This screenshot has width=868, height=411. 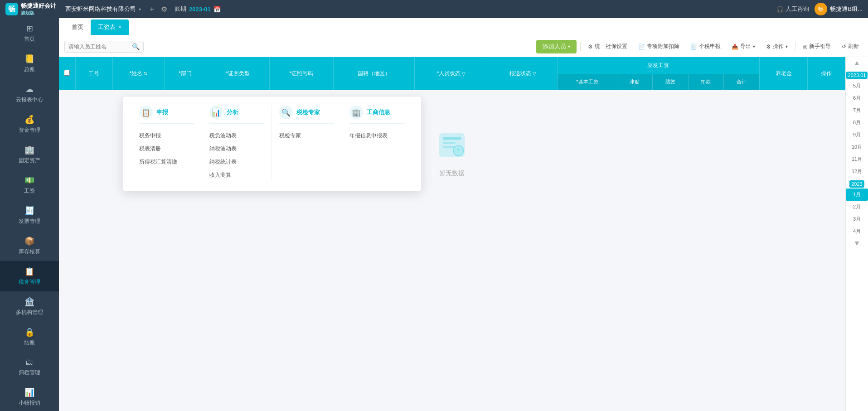 I want to click on th-id-type: *证照类型, so click(x=238, y=73).